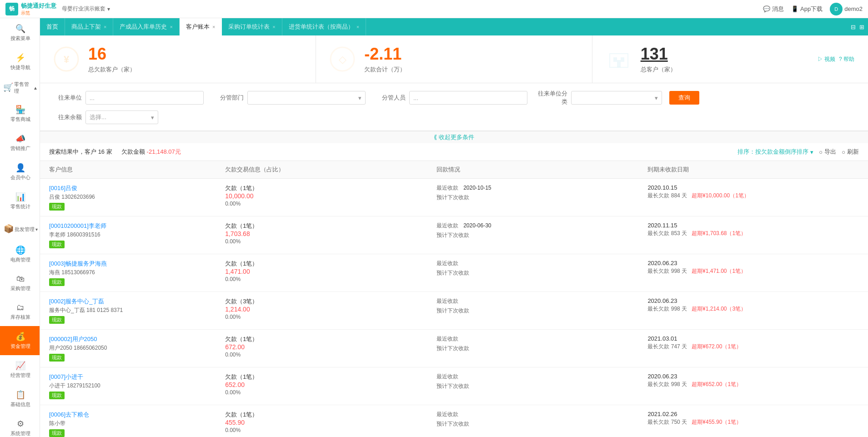  Describe the element at coordinates (437, 137) in the screenshot. I see `collapse-icon: ⟪` at that location.